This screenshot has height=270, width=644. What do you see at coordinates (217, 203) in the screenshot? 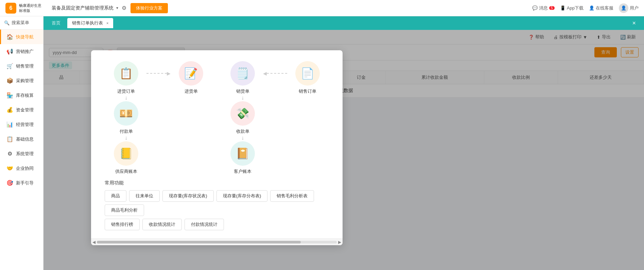
I see `func-buttons-row-1: 商品 往来单位 现存量(库存状况表) 现存量(库存分布表) 销售毛利分析表 商品…` at bounding box center [217, 203].